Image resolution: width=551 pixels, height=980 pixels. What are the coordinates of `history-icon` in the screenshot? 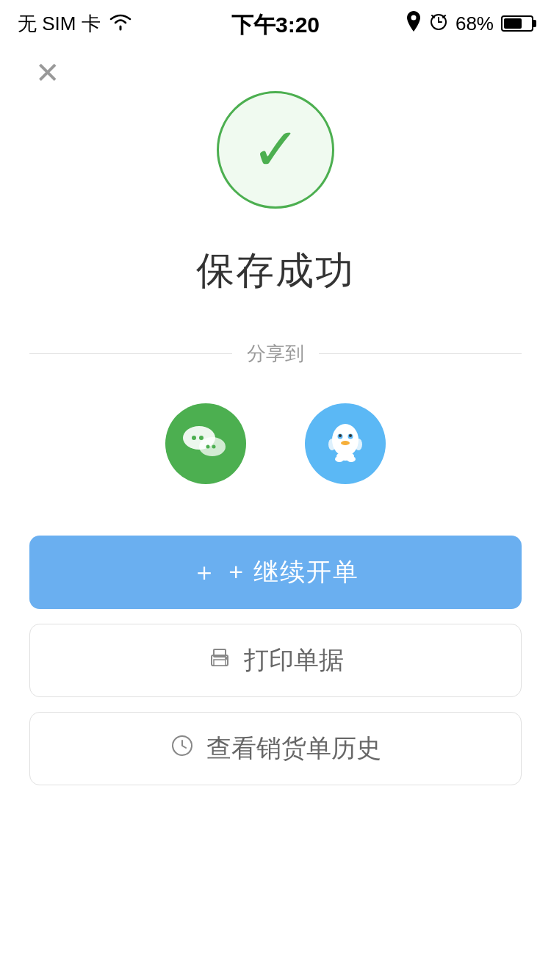 It's located at (182, 749).